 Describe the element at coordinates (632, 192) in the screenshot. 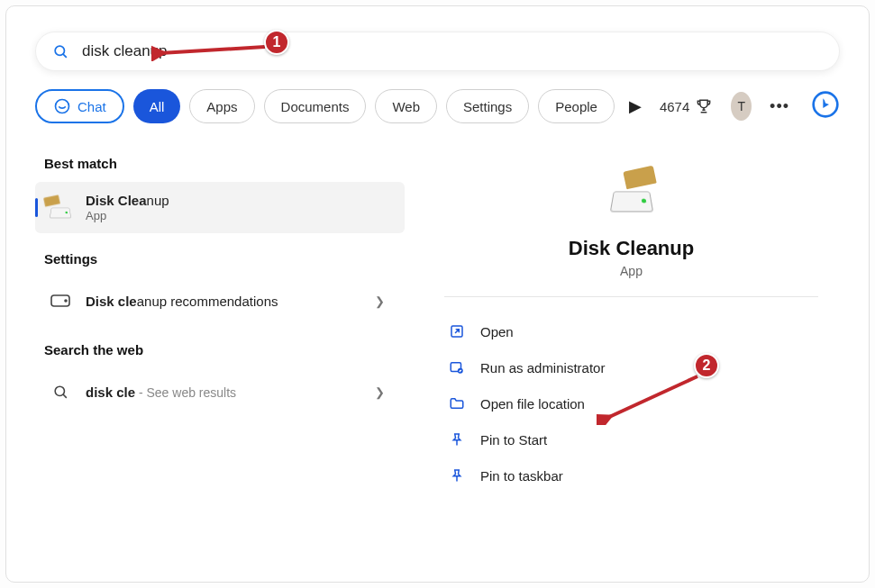

I see `disk-cleanup-icon-large` at that location.